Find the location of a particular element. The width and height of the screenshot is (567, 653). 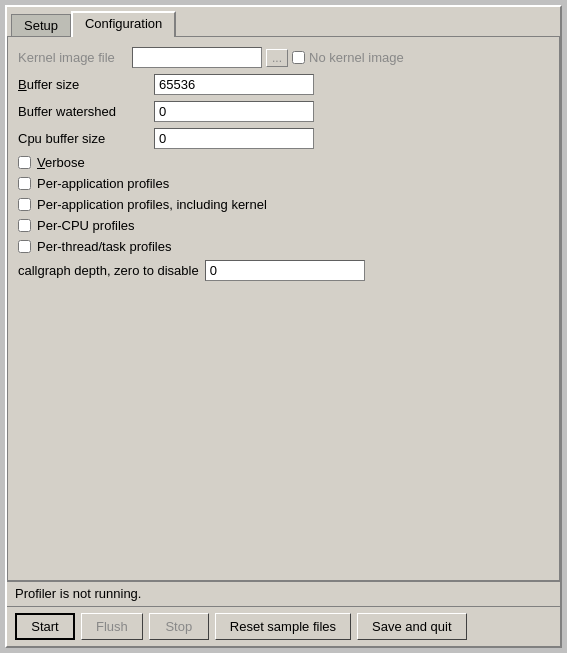

reset-button: Reset sample files is located at coordinates (283, 626).